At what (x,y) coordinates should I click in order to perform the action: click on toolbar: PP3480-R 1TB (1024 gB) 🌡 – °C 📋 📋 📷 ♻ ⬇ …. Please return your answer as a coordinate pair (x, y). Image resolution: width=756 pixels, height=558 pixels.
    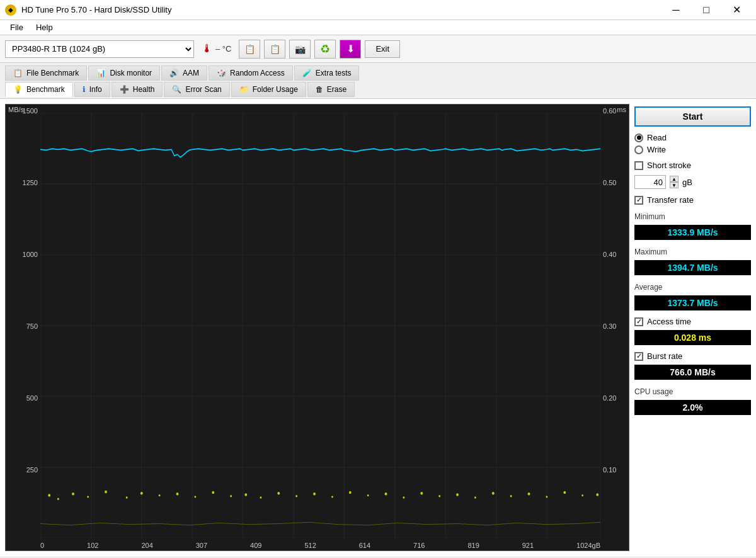
    Looking at the image, I should click on (378, 49).